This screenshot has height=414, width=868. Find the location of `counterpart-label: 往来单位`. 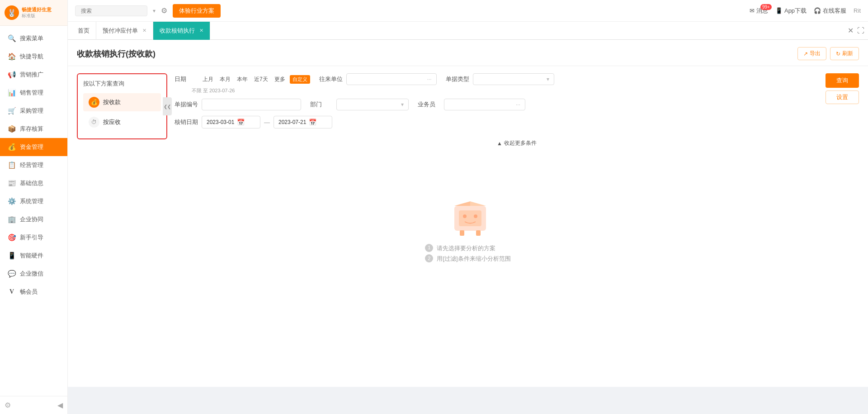

counterpart-label: 往来单位 is located at coordinates (331, 79).